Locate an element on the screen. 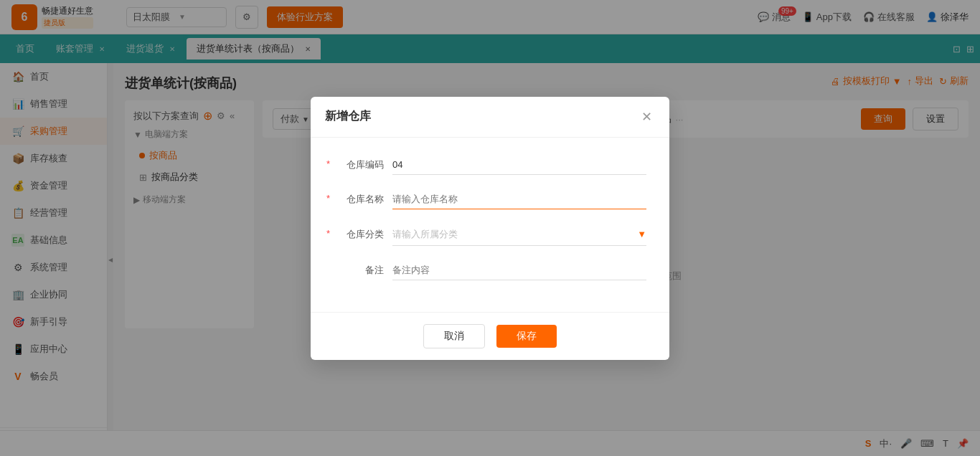 Image resolution: width=980 pixels, height=456 pixels. code-input is located at coordinates (519, 165).